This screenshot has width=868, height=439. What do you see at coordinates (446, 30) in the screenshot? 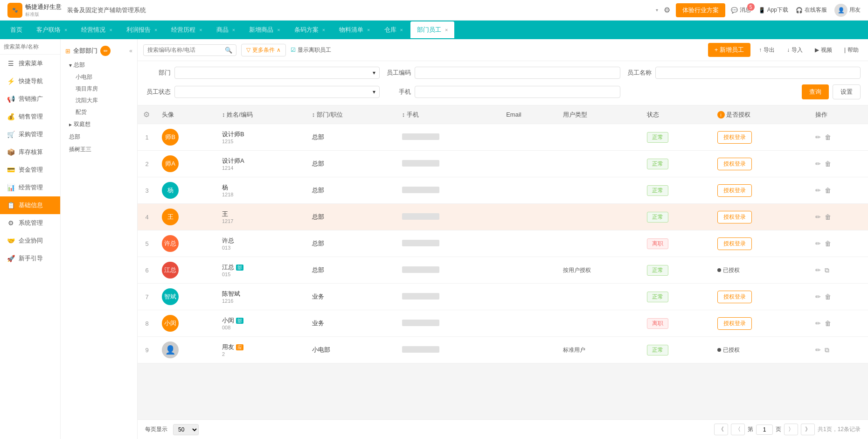
I see `tab-employee-close: ×` at bounding box center [446, 30].